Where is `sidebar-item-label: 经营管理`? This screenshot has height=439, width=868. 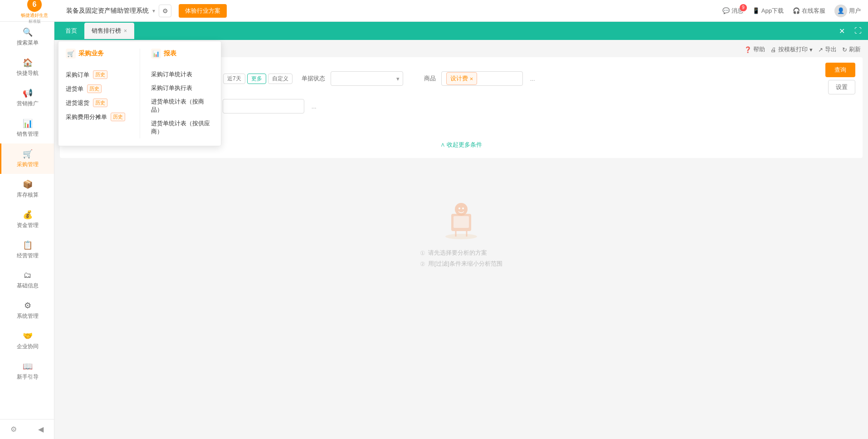
sidebar-item-label: 经营管理 is located at coordinates (28, 256).